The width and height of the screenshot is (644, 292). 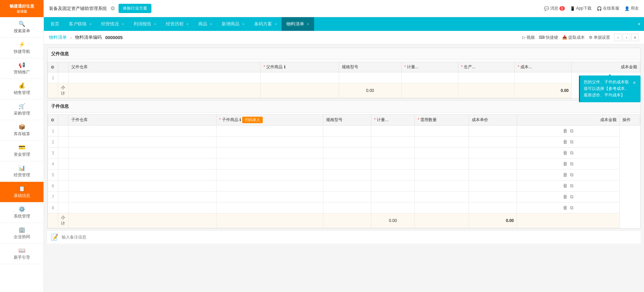 I want to click on tab-goods-close: ×, so click(x=211, y=24).